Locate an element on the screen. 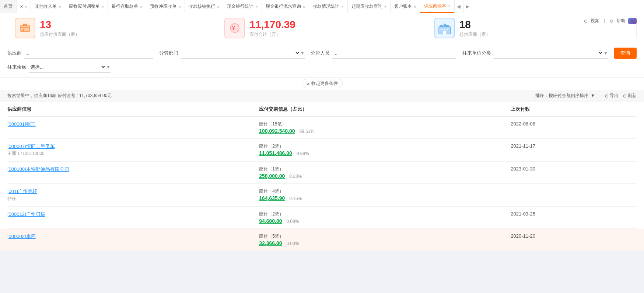  tx-amount: 258,000.00 is located at coordinates (272, 176).